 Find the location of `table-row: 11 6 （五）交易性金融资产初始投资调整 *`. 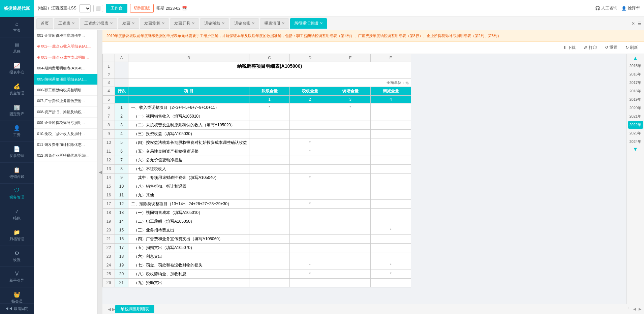

table-row: 11 6 （五）交易性金融资产初始投资调整 * is located at coordinates (257, 151).